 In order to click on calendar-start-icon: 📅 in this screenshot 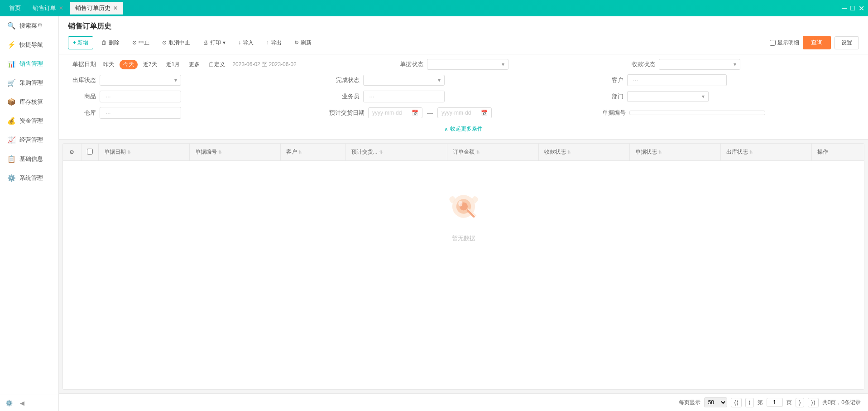, I will do `click(415, 113)`.